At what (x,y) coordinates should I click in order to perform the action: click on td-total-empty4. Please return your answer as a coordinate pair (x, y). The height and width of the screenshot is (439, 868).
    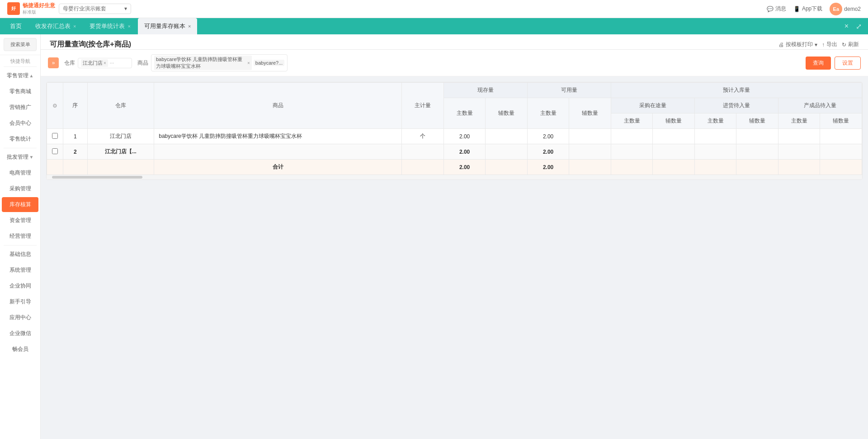
    Looking at the image, I should click on (423, 167).